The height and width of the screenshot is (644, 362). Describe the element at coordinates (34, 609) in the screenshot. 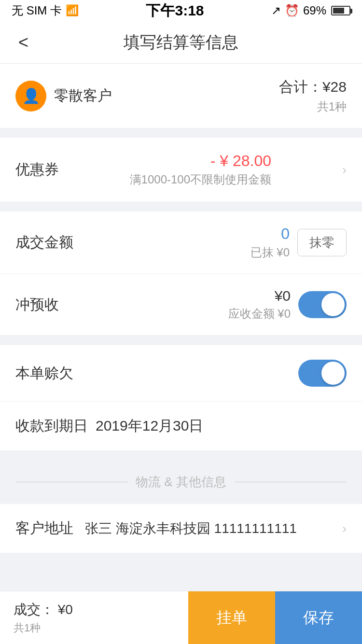

I see `deal-label: 成交：` at that location.